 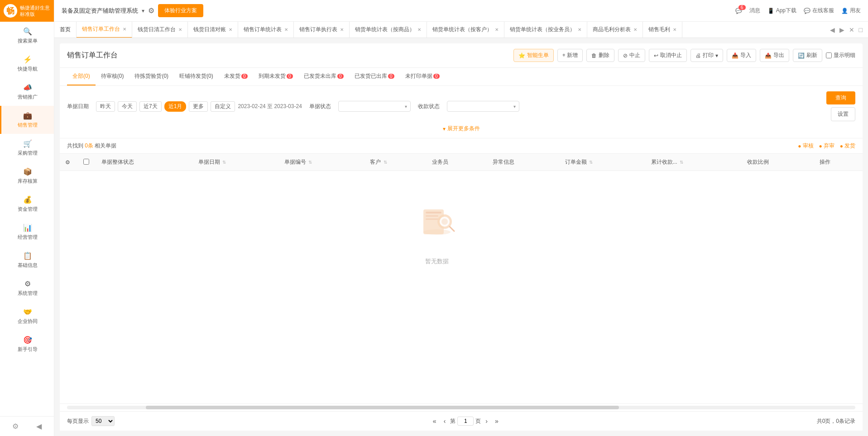 I want to click on basic-info-icon: 📋, so click(x=28, y=256).